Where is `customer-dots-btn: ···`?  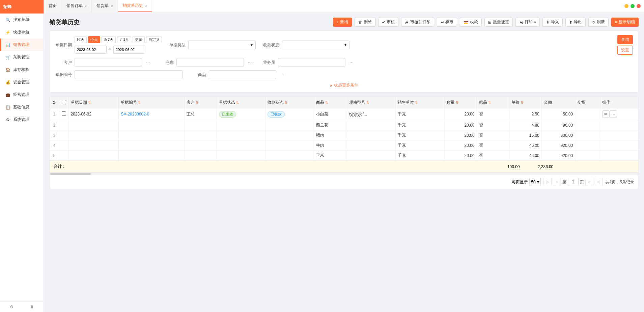 customer-dots-btn: ··· is located at coordinates (148, 62).